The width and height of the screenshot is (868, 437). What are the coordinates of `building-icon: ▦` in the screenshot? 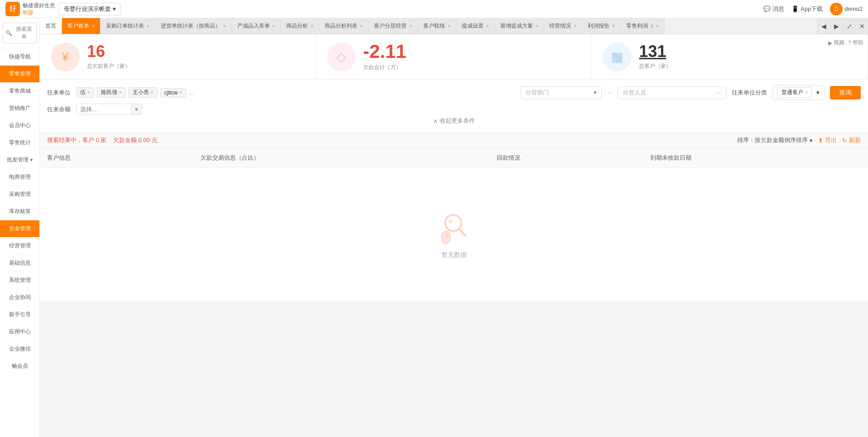 It's located at (617, 57).